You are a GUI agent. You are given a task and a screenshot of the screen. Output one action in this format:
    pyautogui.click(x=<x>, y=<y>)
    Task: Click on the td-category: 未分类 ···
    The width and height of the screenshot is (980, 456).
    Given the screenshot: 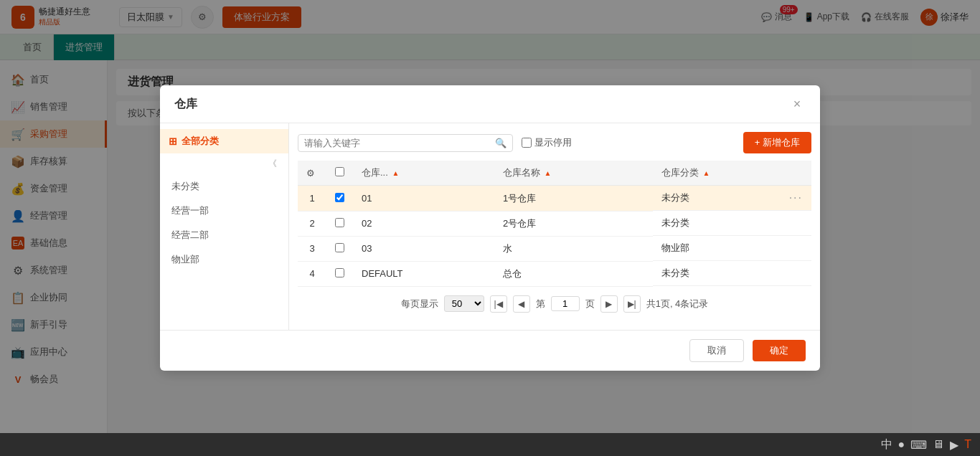 What is the action you would take?
    pyautogui.click(x=732, y=198)
    